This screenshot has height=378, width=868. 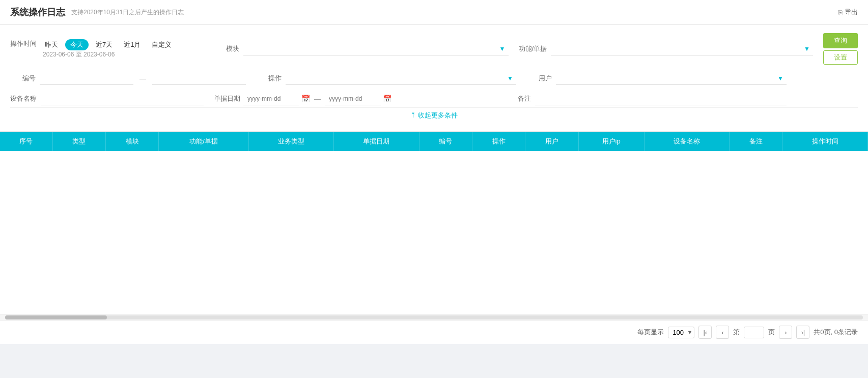 What do you see at coordinates (305, 99) in the screenshot?
I see `calendar-start-icon: 📅` at bounding box center [305, 99].